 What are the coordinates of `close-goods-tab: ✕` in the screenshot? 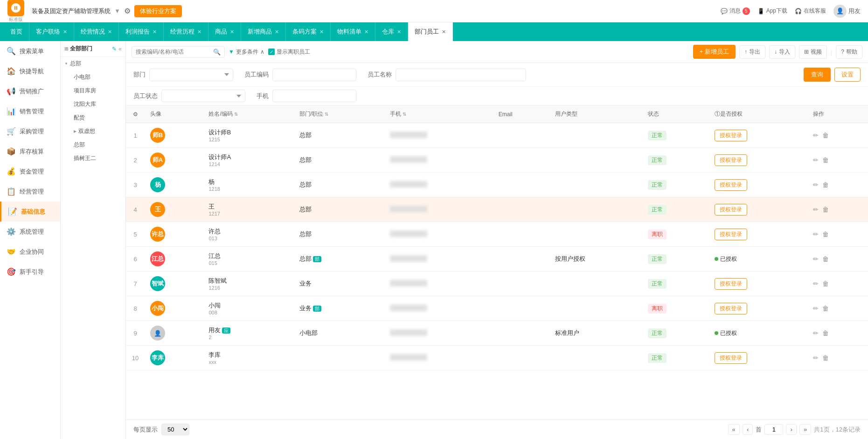 It's located at (232, 32).